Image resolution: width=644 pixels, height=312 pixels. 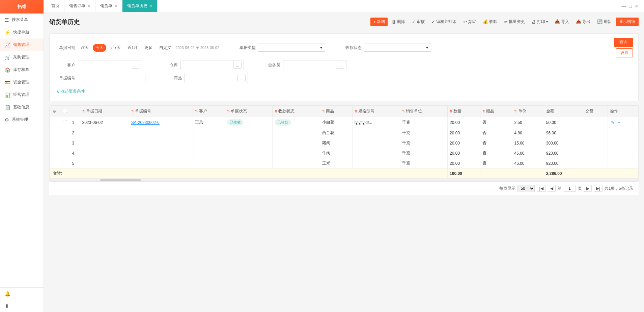 What do you see at coordinates (168, 66) in the screenshot?
I see `warehouse-label: 仓库` at bounding box center [168, 66].